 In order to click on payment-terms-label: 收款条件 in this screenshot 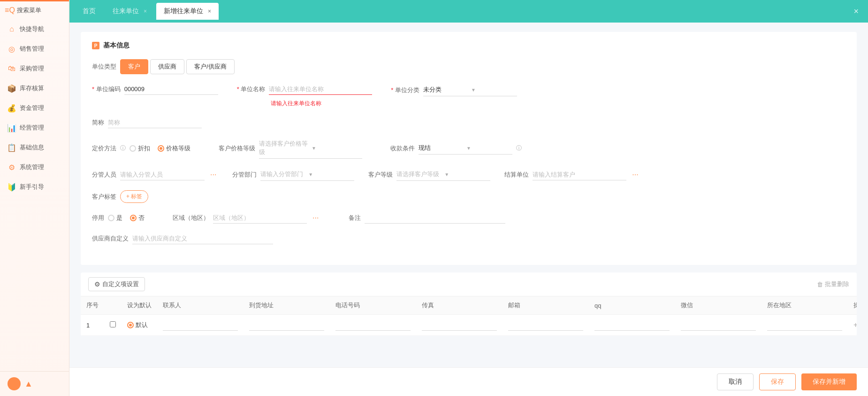, I will do `click(403, 148)`.